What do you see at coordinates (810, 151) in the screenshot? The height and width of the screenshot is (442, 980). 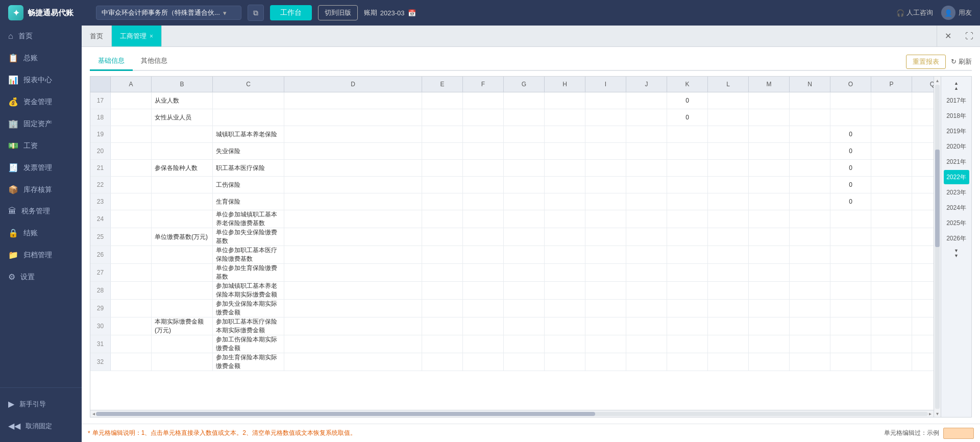 I see `cell-20-N` at bounding box center [810, 151].